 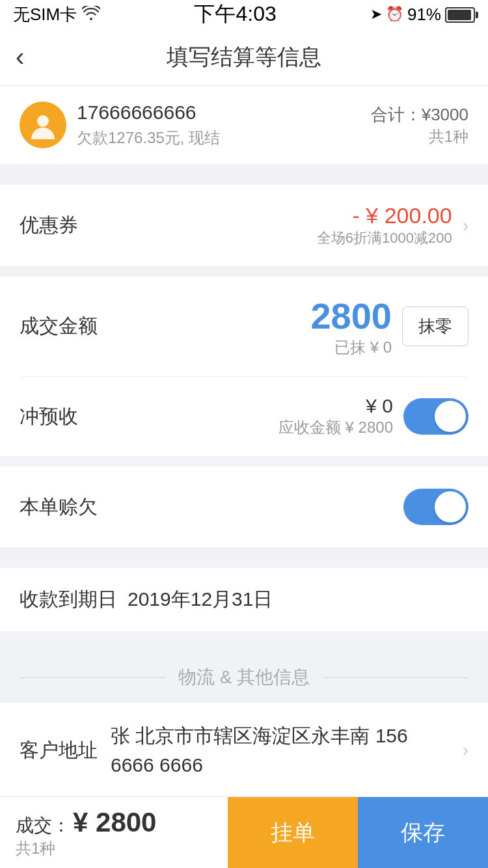 I want to click on debt-toggle-knob, so click(x=450, y=507).